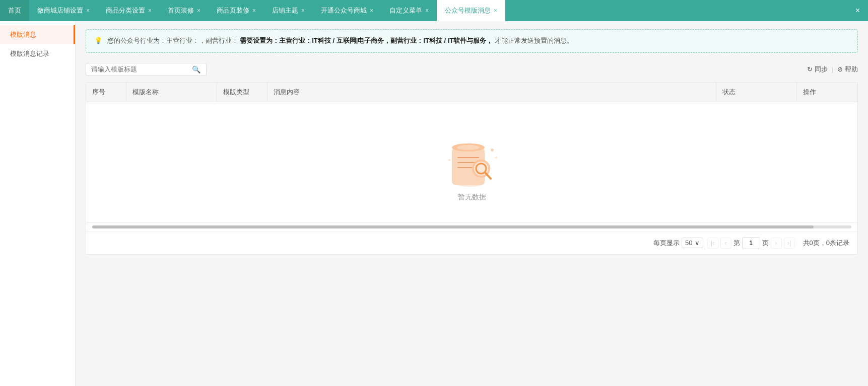 This screenshot has width=868, height=386. I want to click on search-actions: ↻ 同步 | ⊘ 帮助, so click(832, 69).